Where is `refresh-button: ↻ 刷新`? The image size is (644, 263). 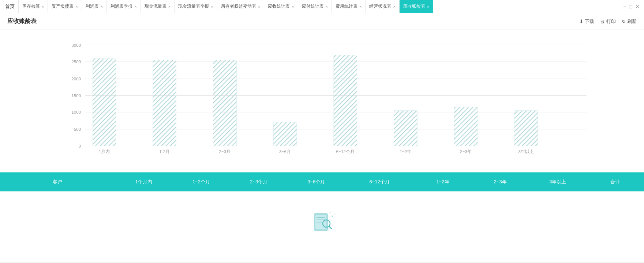 refresh-button: ↻ 刷新 is located at coordinates (629, 22).